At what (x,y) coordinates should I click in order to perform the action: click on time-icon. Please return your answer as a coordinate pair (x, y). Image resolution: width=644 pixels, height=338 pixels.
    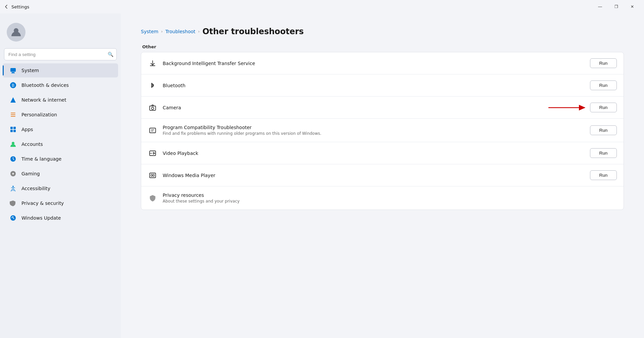
    Looking at the image, I should click on (13, 159).